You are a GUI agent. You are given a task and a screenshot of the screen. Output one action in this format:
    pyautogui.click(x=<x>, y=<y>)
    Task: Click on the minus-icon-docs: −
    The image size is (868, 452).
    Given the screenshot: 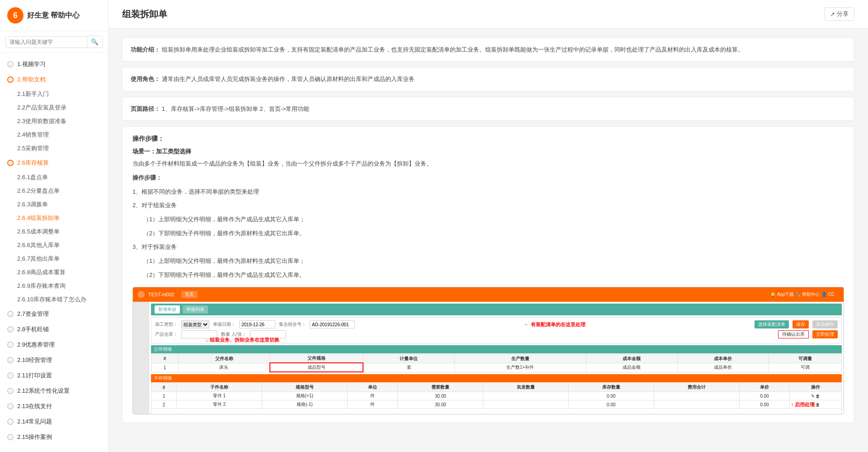 What is the action you would take?
    pyautogui.click(x=10, y=80)
    